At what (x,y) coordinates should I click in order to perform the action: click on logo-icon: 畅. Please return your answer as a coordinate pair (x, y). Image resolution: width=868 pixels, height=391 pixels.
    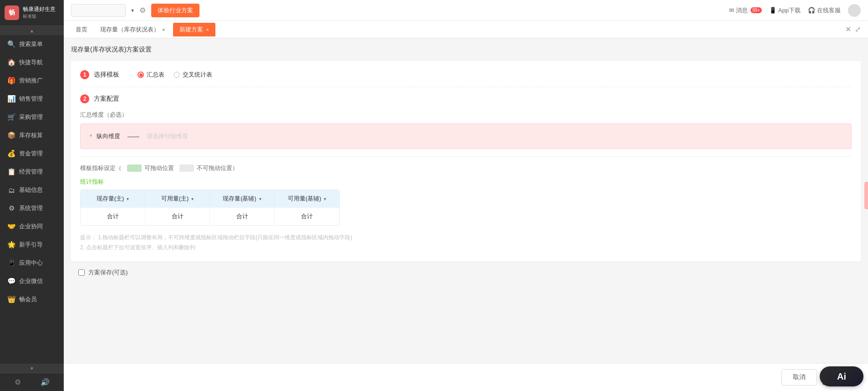
    Looking at the image, I should click on (12, 13).